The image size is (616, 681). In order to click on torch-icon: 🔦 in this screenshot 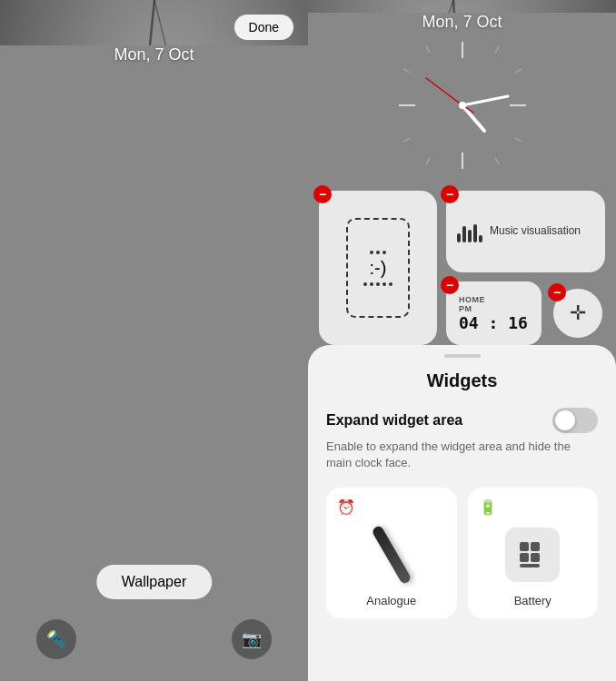, I will do `click(56, 639)`.